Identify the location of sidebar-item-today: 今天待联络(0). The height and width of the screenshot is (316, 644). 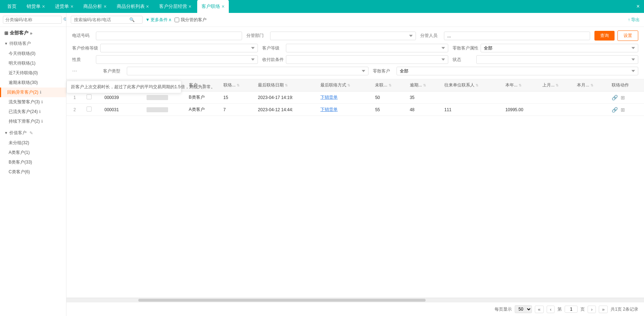
(33, 54).